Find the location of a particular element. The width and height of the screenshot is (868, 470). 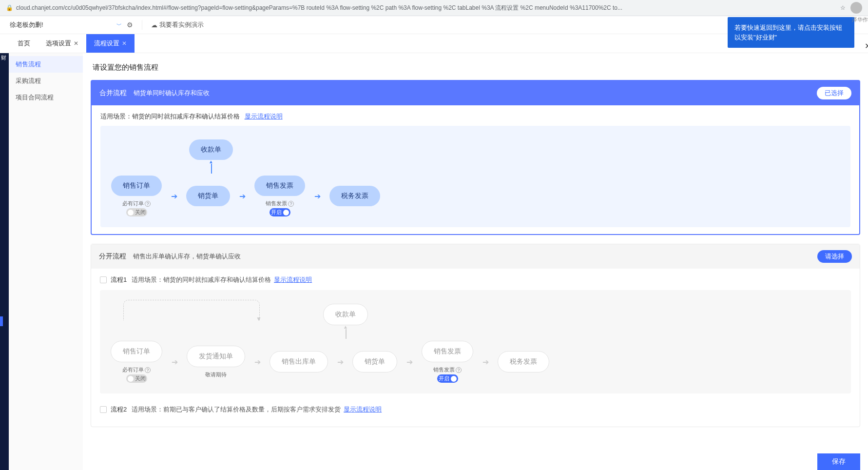

url-text: cloud.chanjet.com/cc/u0d05qwhyel/37bfskc… is located at coordinates (426, 8).